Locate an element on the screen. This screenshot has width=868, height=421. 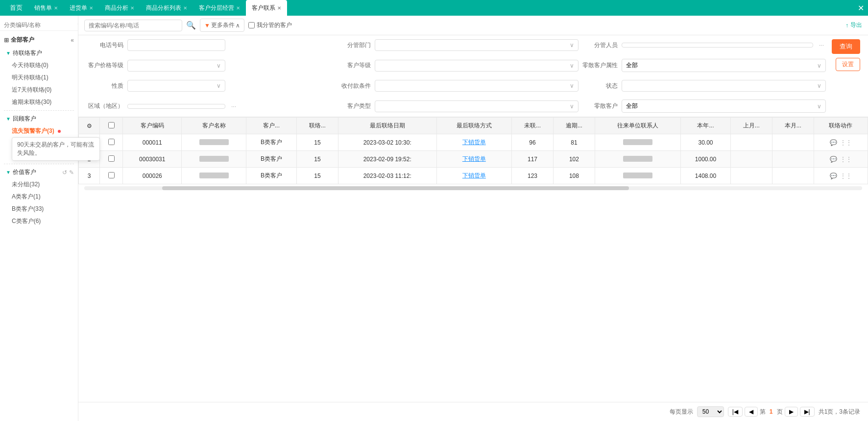
retail-attr-select: 全部 ∨ is located at coordinates (724, 66).